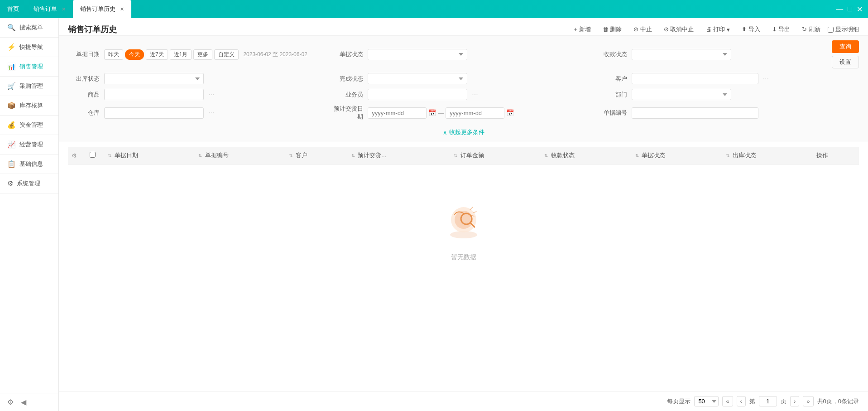  What do you see at coordinates (768, 401) in the screenshot?
I see `current-page-input` at bounding box center [768, 401].